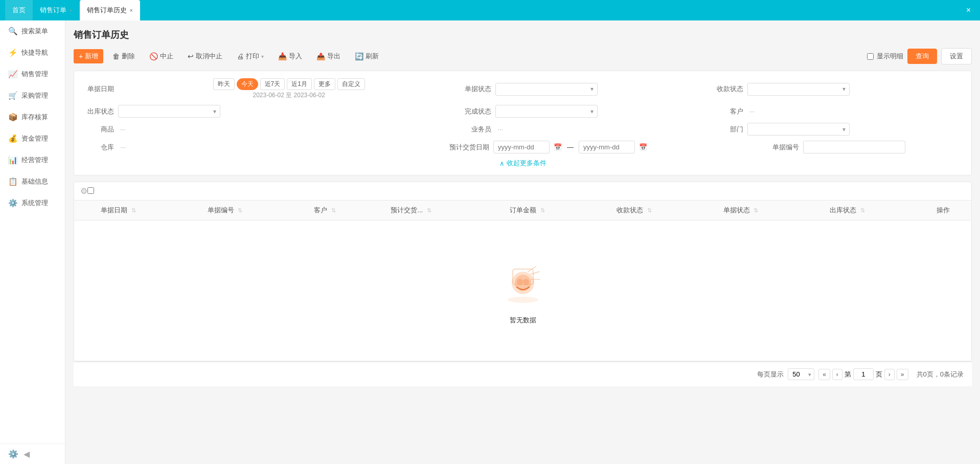 The width and height of the screenshot is (980, 464). What do you see at coordinates (33, 96) in the screenshot?
I see `sidebar-item-purchase-mgmt: 🛒 采购管理` at bounding box center [33, 96].